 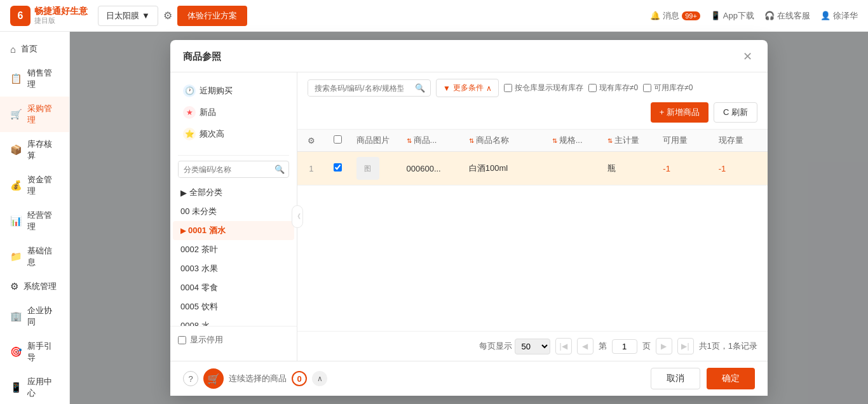 I want to click on page-number-input, so click(x=625, y=347).